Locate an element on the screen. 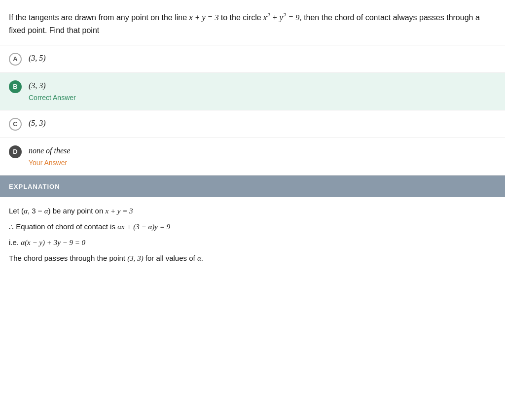  explanation-header: EXPLANATION is located at coordinates (252, 186).